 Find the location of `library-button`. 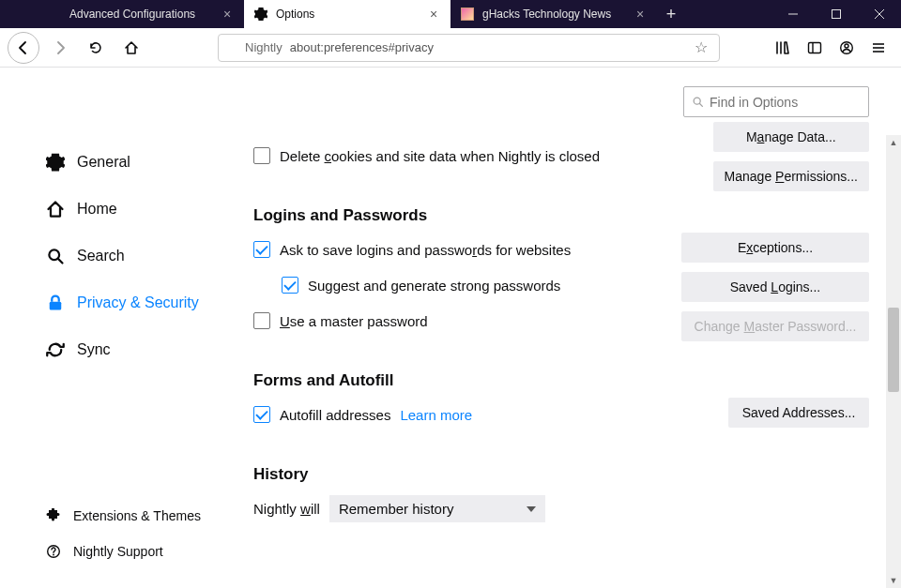

library-button is located at coordinates (783, 48).